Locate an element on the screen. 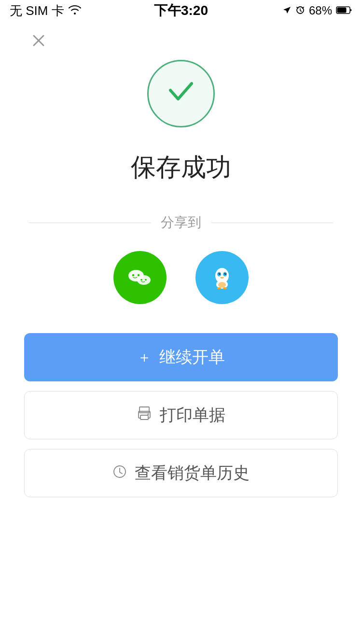 Image resolution: width=362 pixels, height=644 pixels. wechat-share-button is located at coordinates (140, 278).